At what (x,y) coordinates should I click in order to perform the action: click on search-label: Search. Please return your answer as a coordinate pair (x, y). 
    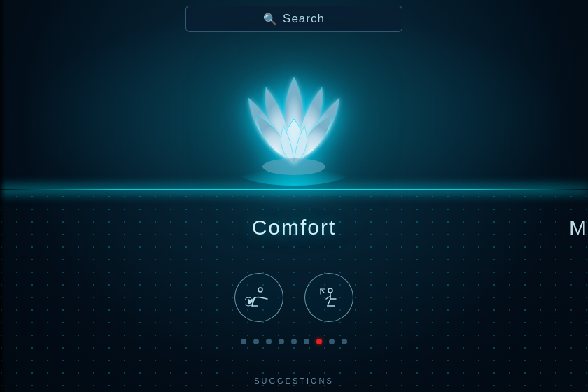
    Looking at the image, I should click on (304, 19).